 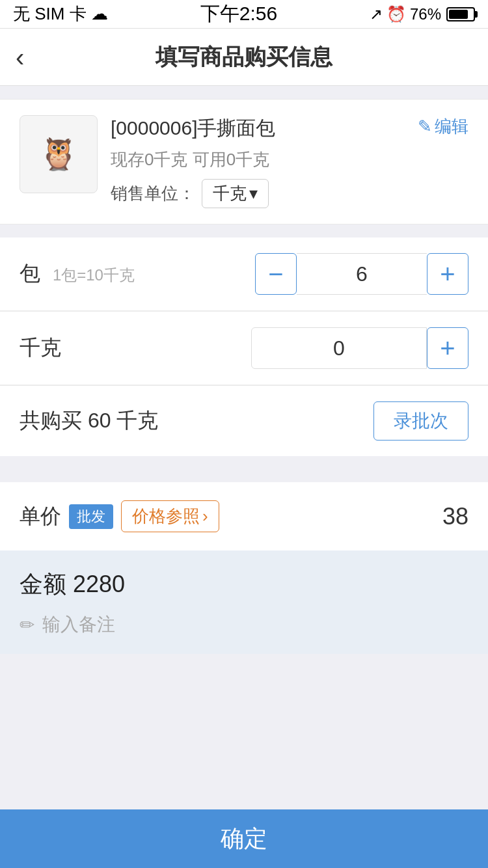 I want to click on alarm-icon: ⏰, so click(x=396, y=14).